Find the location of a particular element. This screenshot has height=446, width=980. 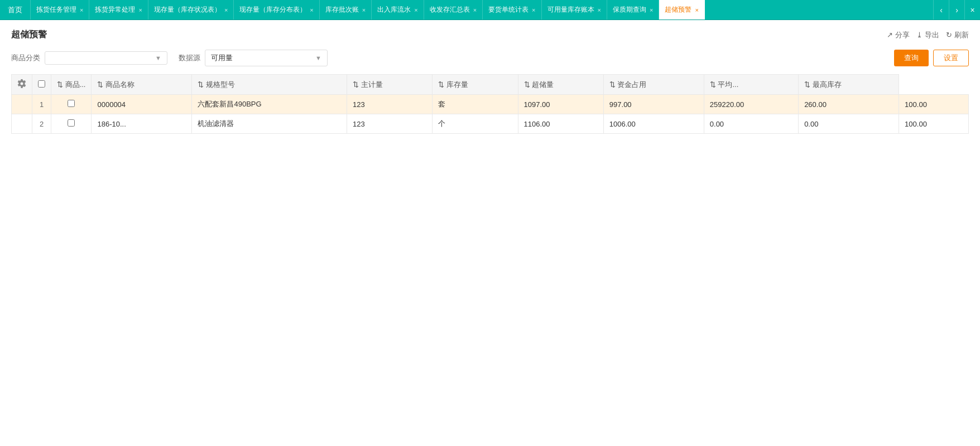

close-tab-6: × is located at coordinates (475, 10).